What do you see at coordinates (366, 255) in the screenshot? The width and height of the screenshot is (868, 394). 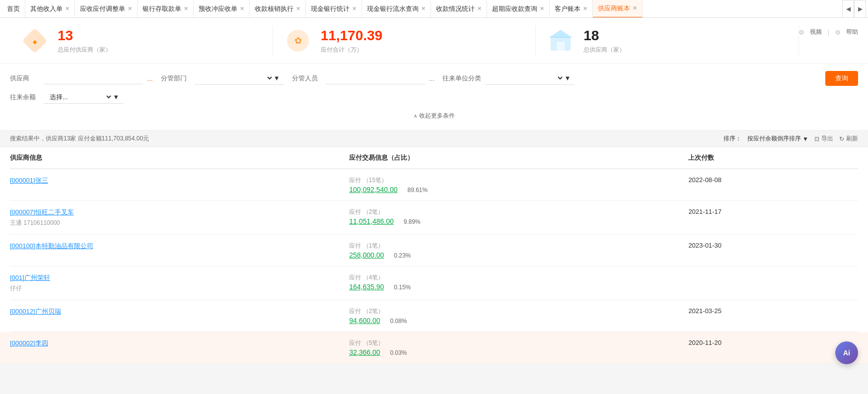 I see `tx-amount: 258,000.00` at bounding box center [366, 255].